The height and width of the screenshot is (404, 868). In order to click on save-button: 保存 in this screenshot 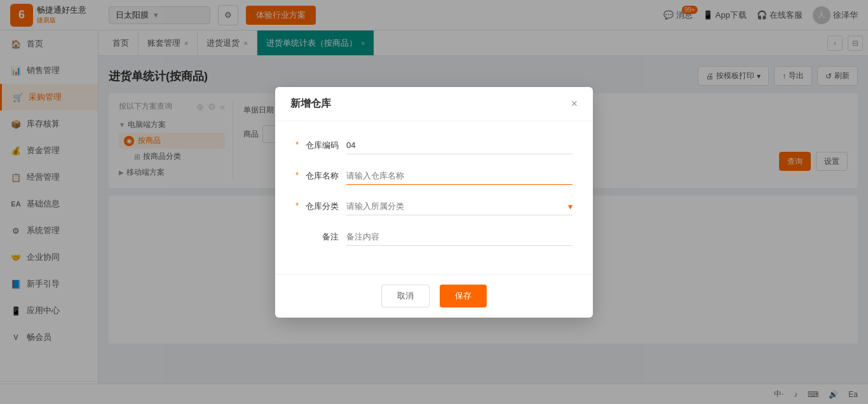, I will do `click(463, 296)`.